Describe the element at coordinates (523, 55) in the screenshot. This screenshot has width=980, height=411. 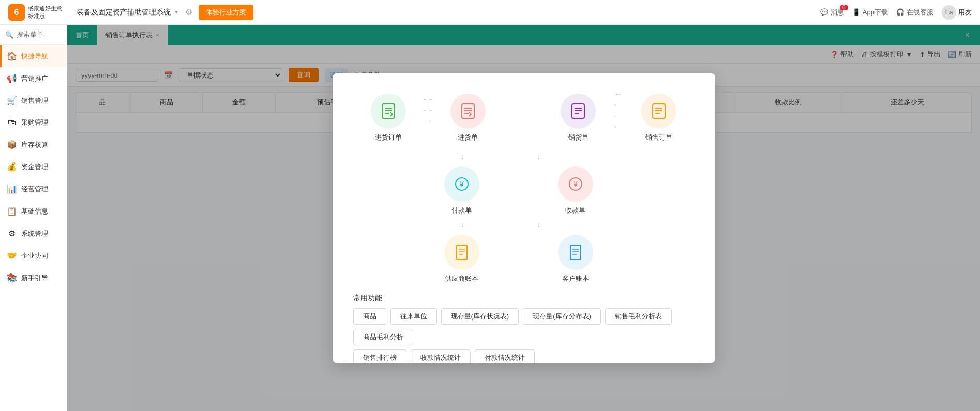
I see `toolbar: ❓ 帮助 🖨 按模板打印 ▼ ⬆ 导出 🔄 刷新` at that location.